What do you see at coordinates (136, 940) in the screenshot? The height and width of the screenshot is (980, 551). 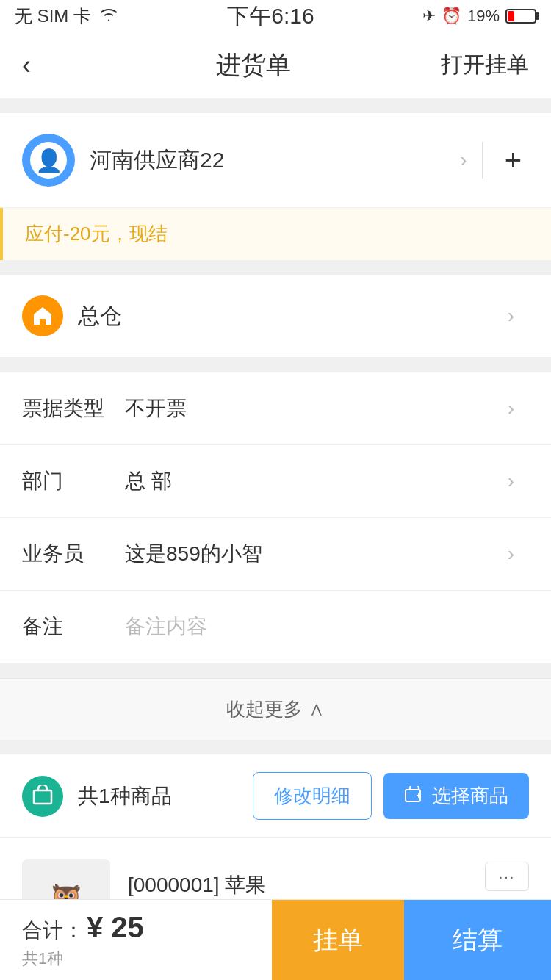 I see `total-section: 合计： ¥ 25 共1种` at bounding box center [136, 940].